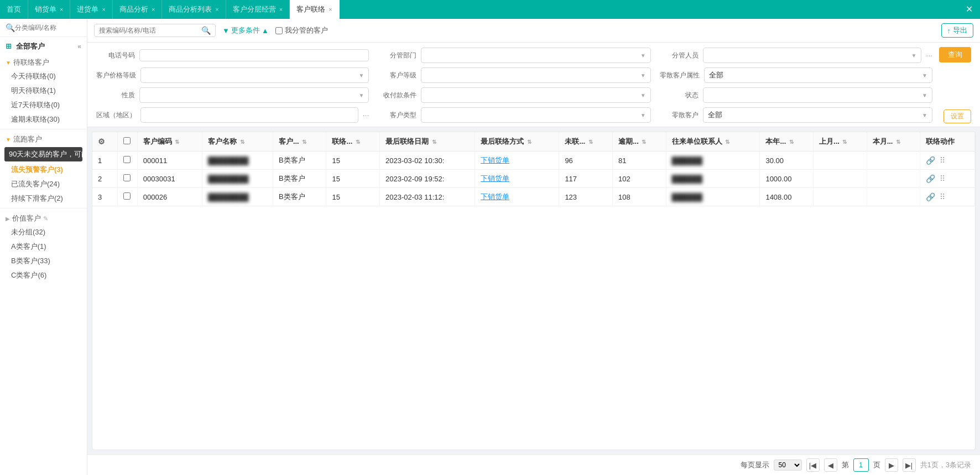 Image resolution: width=980 pixels, height=475 pixels. Describe the element at coordinates (535, 55) in the screenshot. I see `filter-select-dept: ▼` at that location.